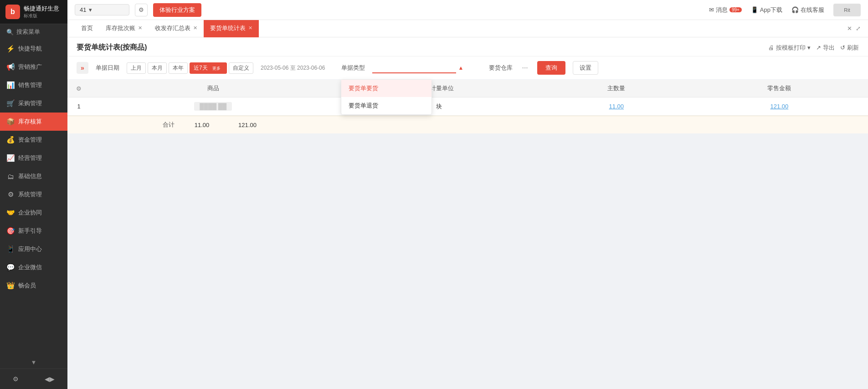 The image size is (868, 389). What do you see at coordinates (501, 68) in the screenshot?
I see `warehouse-label: 要货仓库` at bounding box center [501, 68].